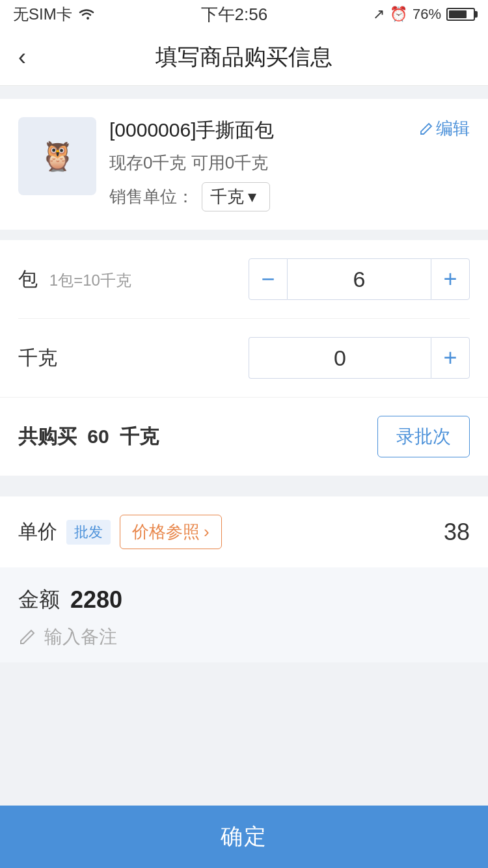 This screenshot has width=488, height=868. What do you see at coordinates (244, 637) in the screenshot?
I see `note-row: 输入备注` at bounding box center [244, 637].